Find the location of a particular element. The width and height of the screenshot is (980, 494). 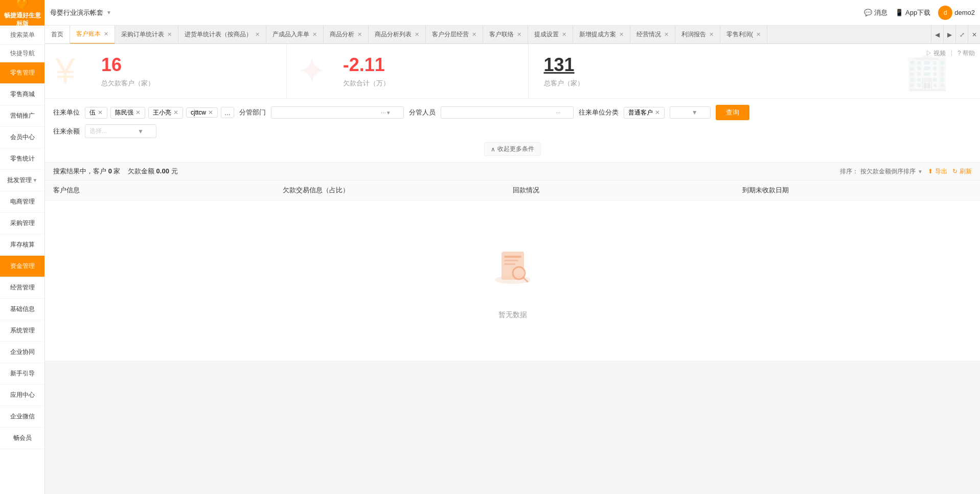

tabbar-arrows: ◀ ▶ ⤢ ✕ is located at coordinates (955, 35).